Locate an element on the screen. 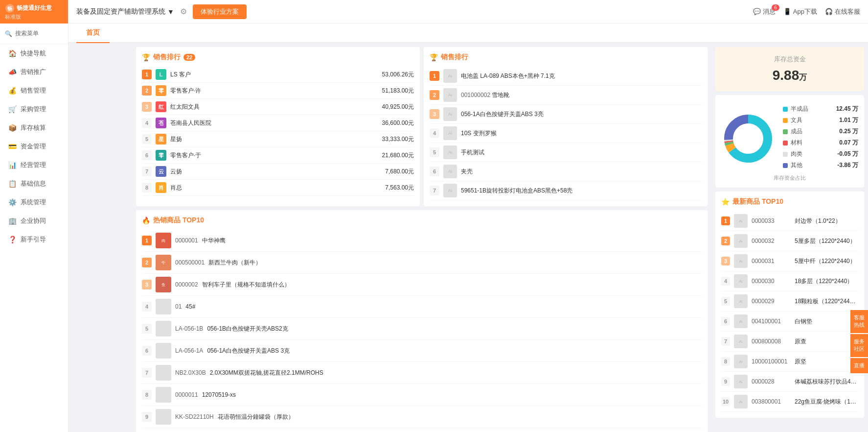 Image resolution: width=868 pixels, height=432 pixels. bell-icon: 💬 is located at coordinates (757, 12).